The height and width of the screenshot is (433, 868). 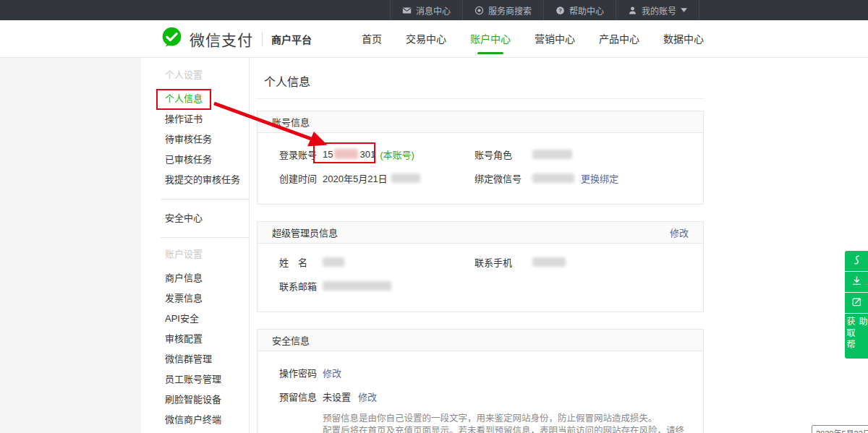 I want to click on edit-square-icon, so click(x=856, y=304).